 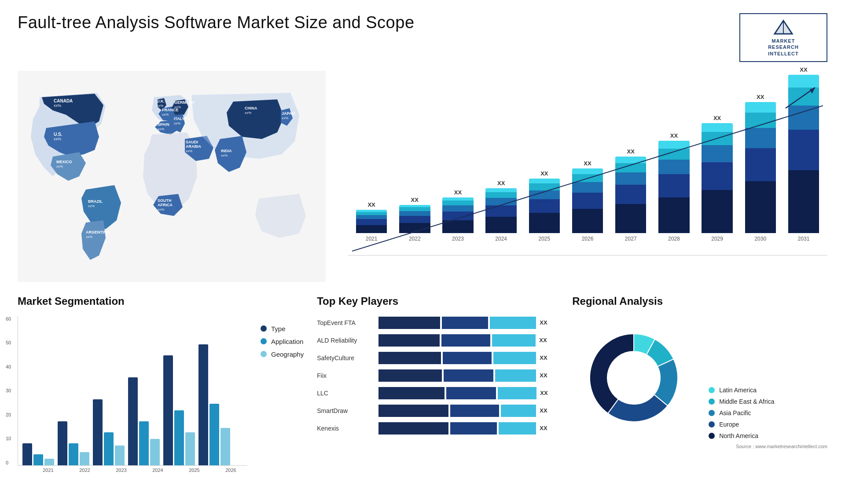 What do you see at coordinates (700, 399) in the screenshot?
I see `regional-panel: Regional Analysis Latin AmericaMiddle Ea…` at bounding box center [700, 399].